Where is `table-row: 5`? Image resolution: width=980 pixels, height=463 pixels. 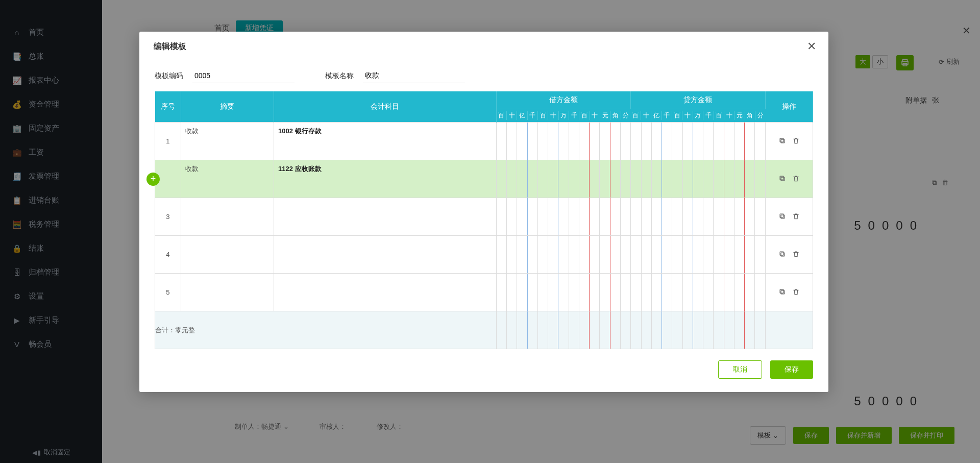
table-row: 5 is located at coordinates (484, 293).